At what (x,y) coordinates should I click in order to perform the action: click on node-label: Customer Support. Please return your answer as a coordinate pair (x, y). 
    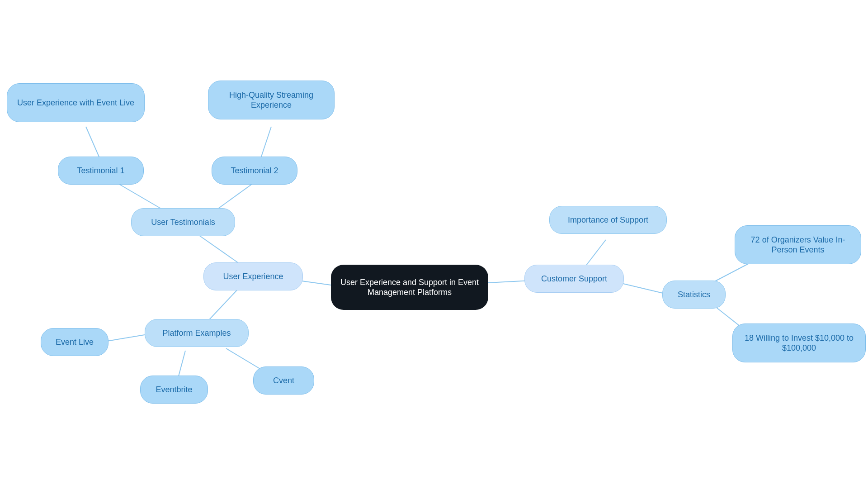
    Looking at the image, I should click on (574, 279).